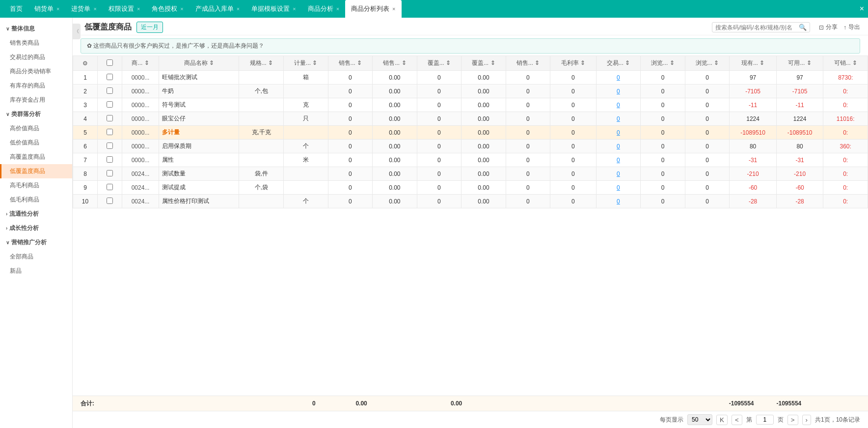  What do you see at coordinates (167, 9) in the screenshot?
I see `nav-tab-role: 角色授权 ×` at bounding box center [167, 9].